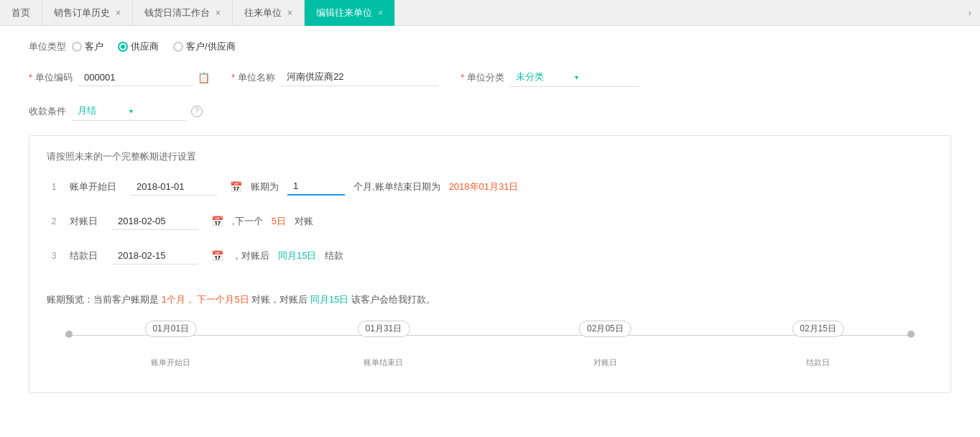 The image size is (980, 437). What do you see at coordinates (818, 362) in the screenshot?
I see `timeline-label-payment: 结款日` at bounding box center [818, 362].